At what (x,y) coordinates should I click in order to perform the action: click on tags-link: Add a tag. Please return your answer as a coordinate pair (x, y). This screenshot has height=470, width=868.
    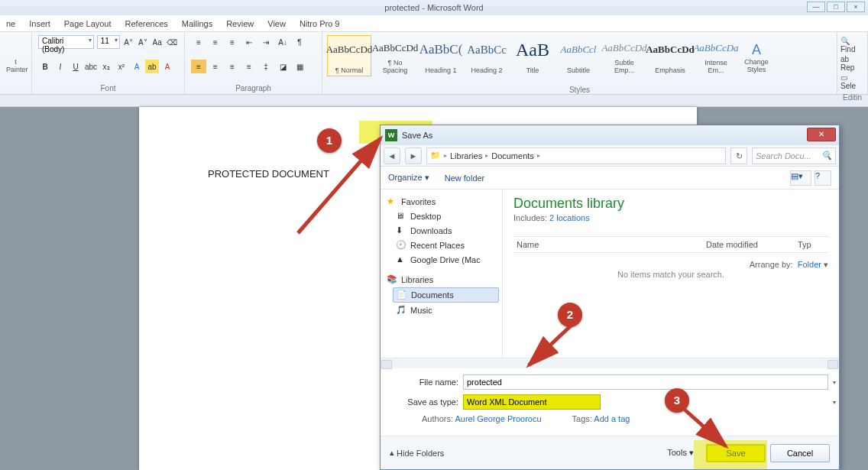
    Looking at the image, I should click on (611, 419).